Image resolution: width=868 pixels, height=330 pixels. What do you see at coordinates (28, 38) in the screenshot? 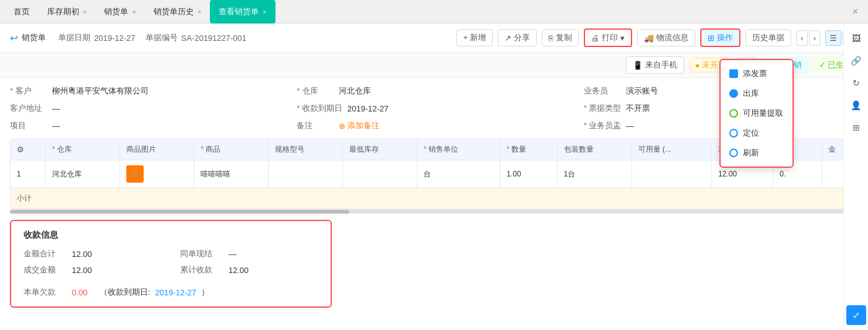
I see `document-title: ↩ 销货单` at bounding box center [28, 38].